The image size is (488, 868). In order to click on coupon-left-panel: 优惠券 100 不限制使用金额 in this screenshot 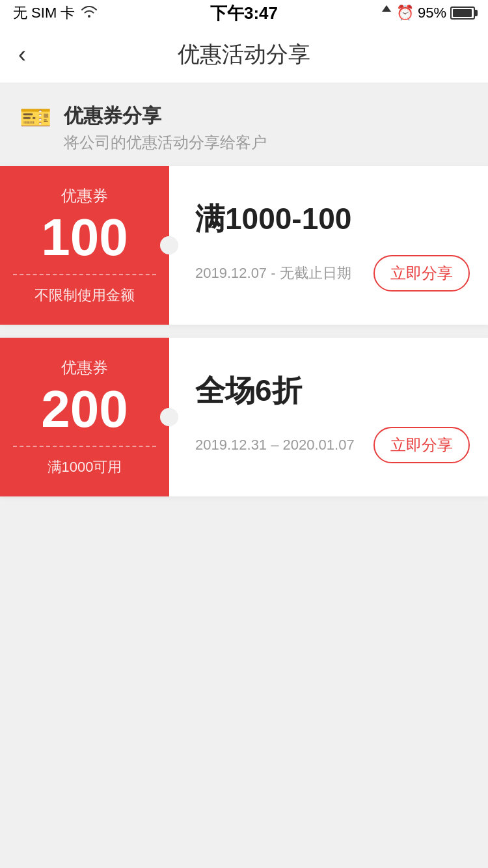, I will do `click(85, 245)`.